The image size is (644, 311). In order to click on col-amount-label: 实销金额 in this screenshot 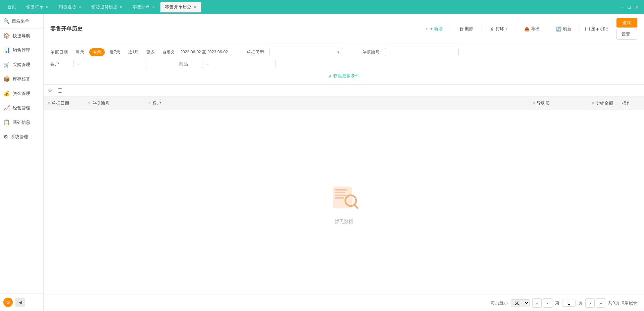, I will do `click(604, 103)`.